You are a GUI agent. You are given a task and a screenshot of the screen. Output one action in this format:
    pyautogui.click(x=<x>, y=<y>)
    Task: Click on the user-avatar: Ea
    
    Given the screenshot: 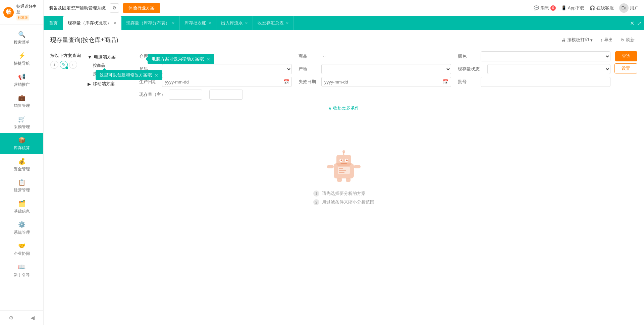 What is the action you would take?
    pyautogui.click(x=624, y=8)
    